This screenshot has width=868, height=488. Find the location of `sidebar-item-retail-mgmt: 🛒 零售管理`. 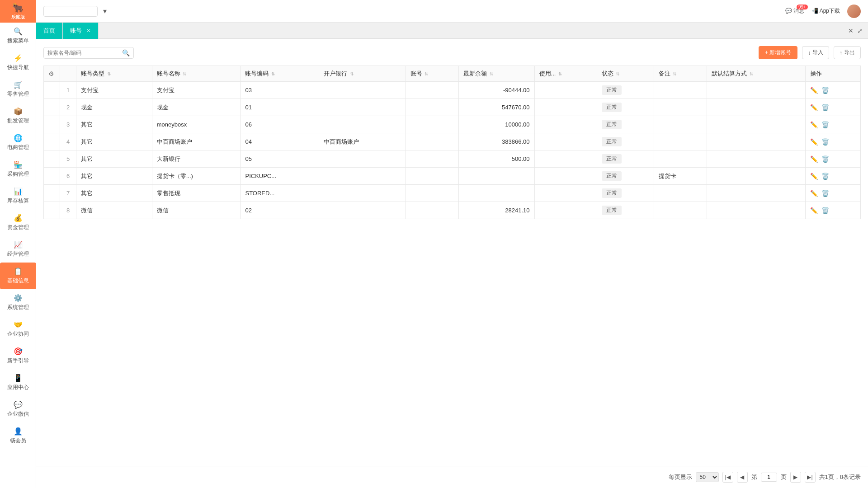

sidebar-item-retail-mgmt: 🛒 零售管理 is located at coordinates (18, 89).